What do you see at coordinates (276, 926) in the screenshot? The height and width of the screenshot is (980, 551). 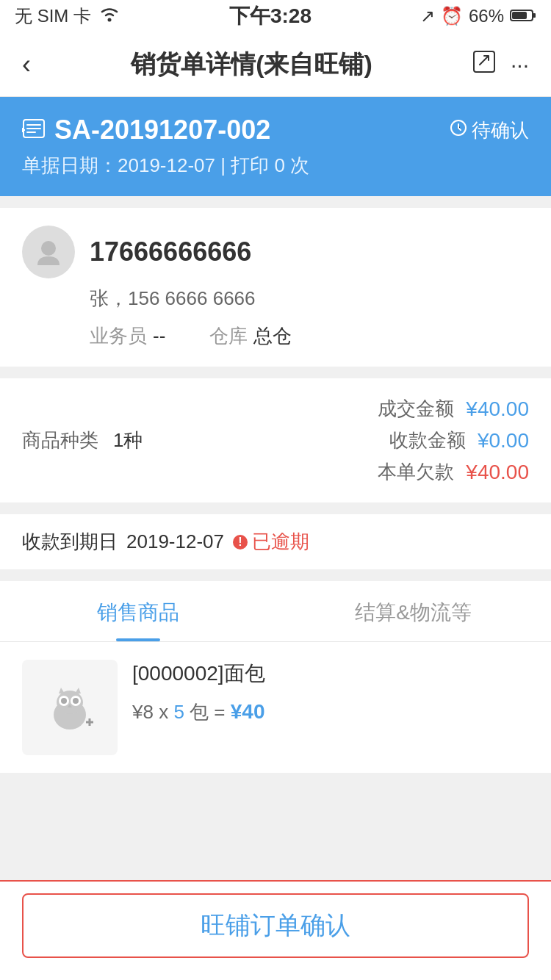 I see `confirm-button: 旺铺订单确认` at bounding box center [276, 926].